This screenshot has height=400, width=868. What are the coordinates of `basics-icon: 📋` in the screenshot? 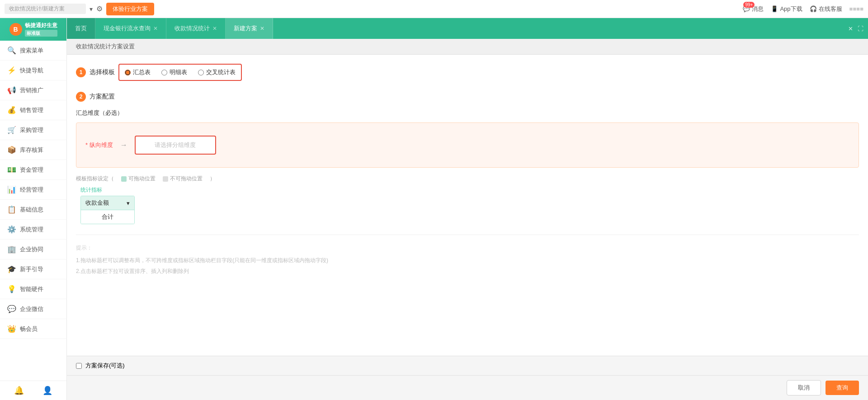 It's located at (12, 210).